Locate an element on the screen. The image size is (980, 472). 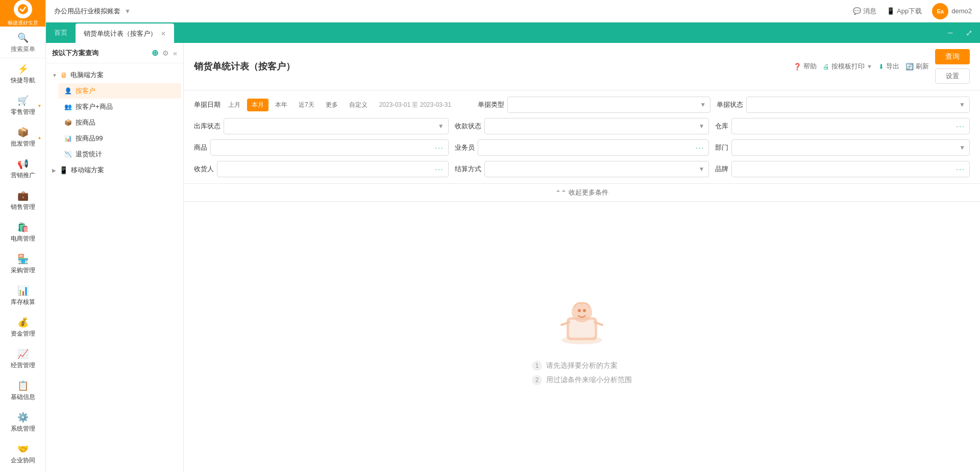
print-icon: 🖨 is located at coordinates (826, 66).